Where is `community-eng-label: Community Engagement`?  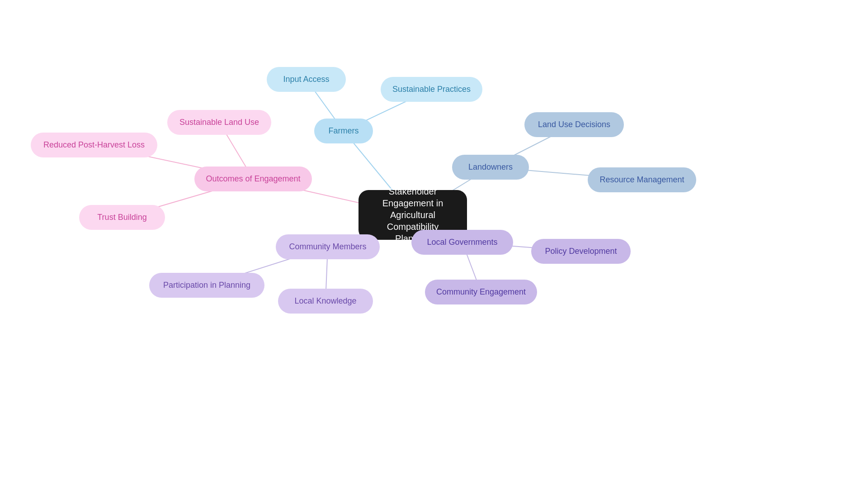 community-eng-label: Community Engagement is located at coordinates (481, 292).